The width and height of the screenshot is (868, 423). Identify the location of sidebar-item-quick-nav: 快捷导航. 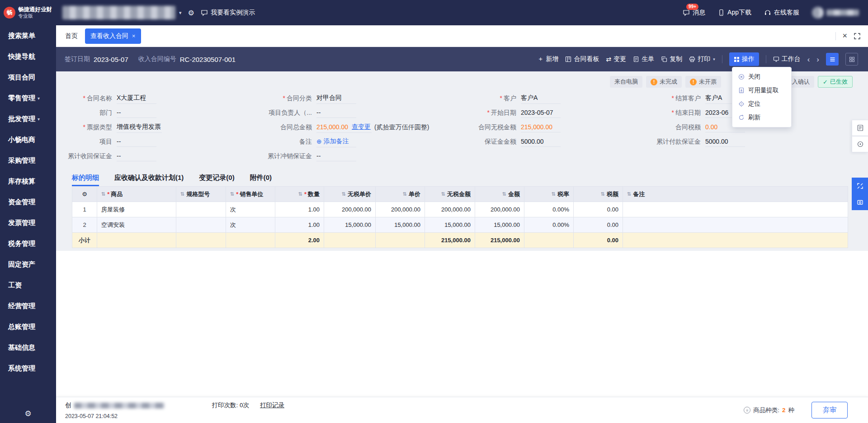
(28, 56).